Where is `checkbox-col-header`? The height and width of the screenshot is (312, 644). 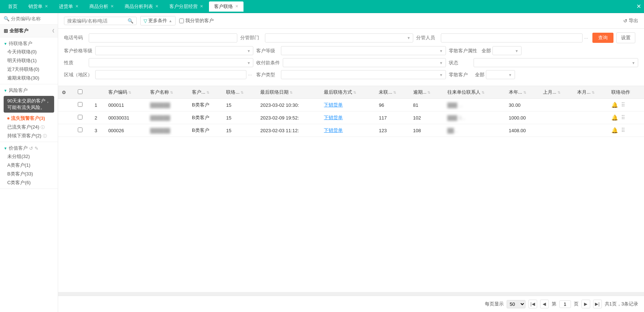
checkbox-col-header is located at coordinates (82, 92).